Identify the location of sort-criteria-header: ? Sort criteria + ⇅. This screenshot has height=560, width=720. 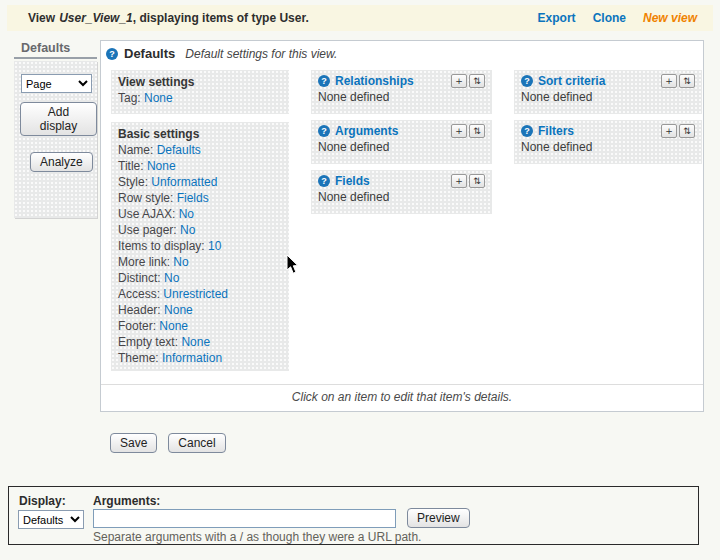
(608, 81).